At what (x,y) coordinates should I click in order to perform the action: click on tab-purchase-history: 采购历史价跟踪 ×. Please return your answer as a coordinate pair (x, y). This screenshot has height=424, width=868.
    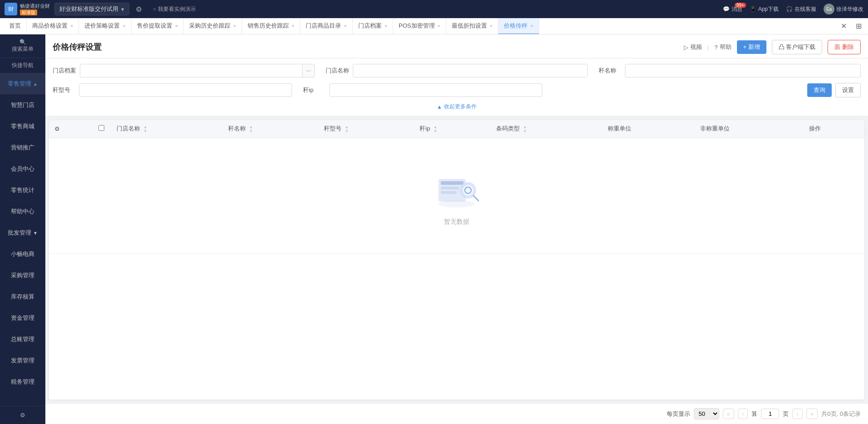
    Looking at the image, I should click on (213, 26).